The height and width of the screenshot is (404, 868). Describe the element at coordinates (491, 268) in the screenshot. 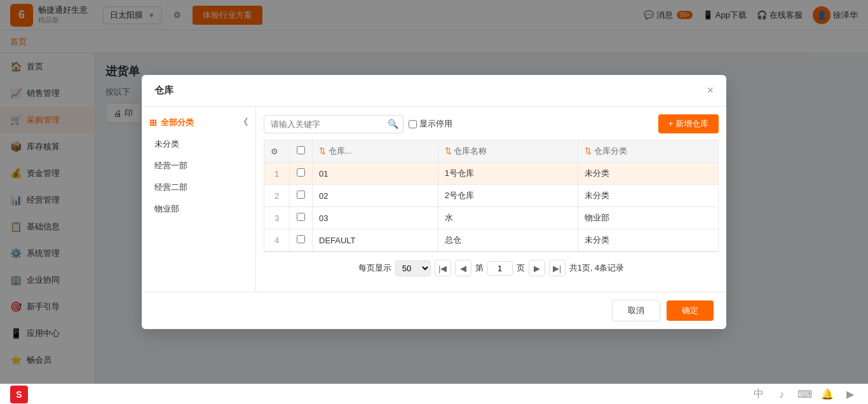

I see `pagination: 每页显示 50 10 20 100 |◀ ◀ 第 页 ▶ ▶| 共1页, 4条记…` at that location.